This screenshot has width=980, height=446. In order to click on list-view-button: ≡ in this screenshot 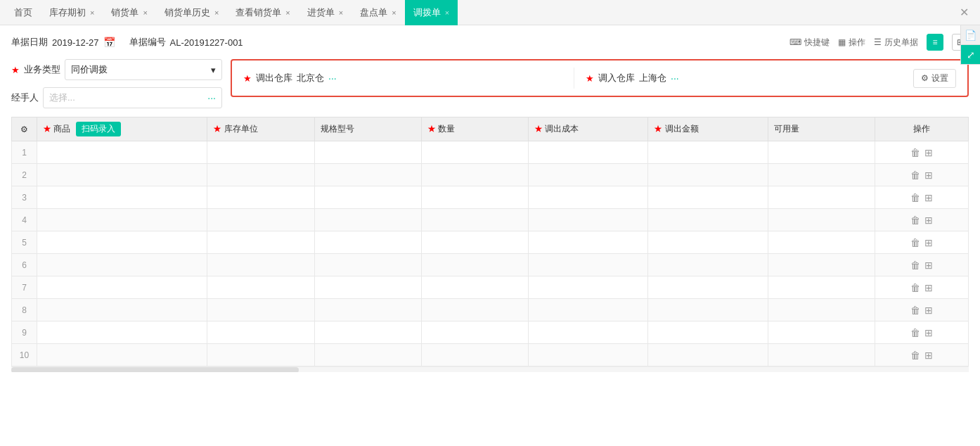, I will do `click(935, 42)`.